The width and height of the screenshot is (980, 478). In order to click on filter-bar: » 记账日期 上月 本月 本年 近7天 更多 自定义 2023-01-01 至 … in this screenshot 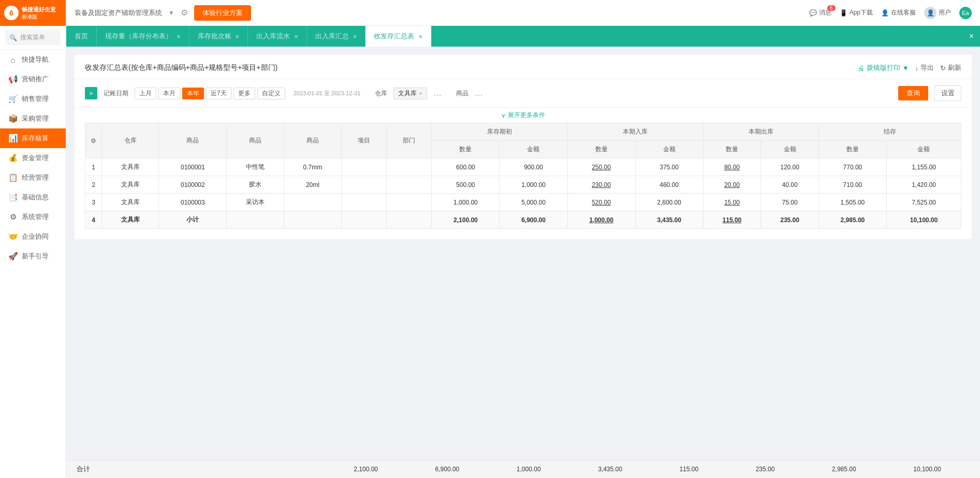, I will do `click(523, 93)`.